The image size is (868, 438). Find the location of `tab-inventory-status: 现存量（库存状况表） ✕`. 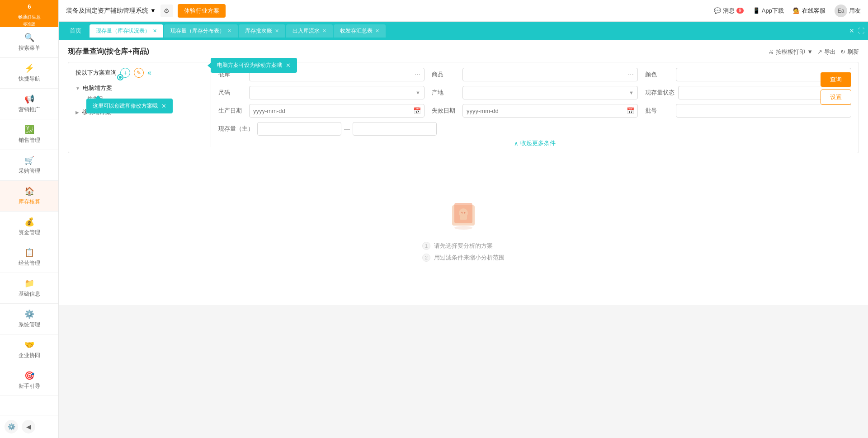

tab-inventory-status: 现存量（库存状况表） ✕ is located at coordinates (127, 31).